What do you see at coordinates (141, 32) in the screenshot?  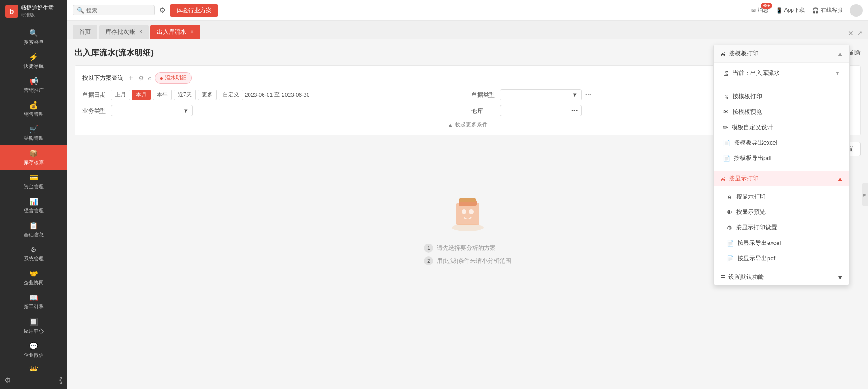 I see `tab-batch-close: ×` at bounding box center [141, 32].